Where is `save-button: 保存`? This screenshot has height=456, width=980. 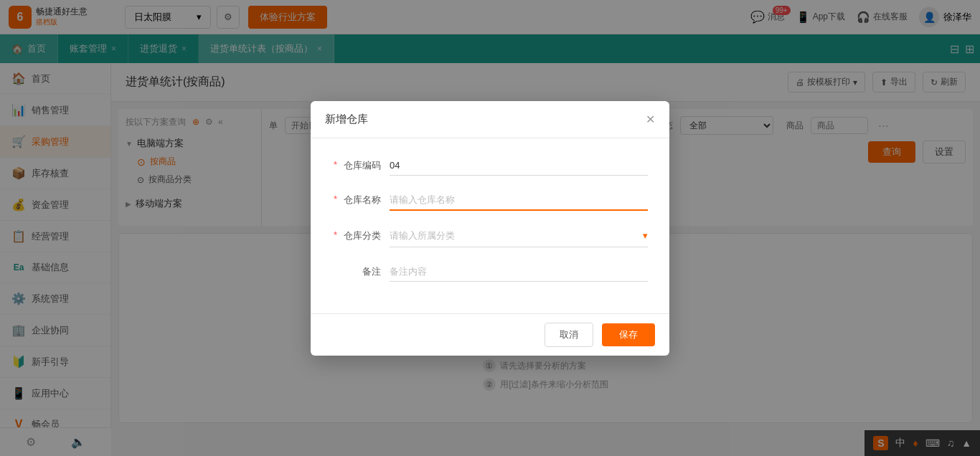 save-button: 保存 is located at coordinates (628, 335).